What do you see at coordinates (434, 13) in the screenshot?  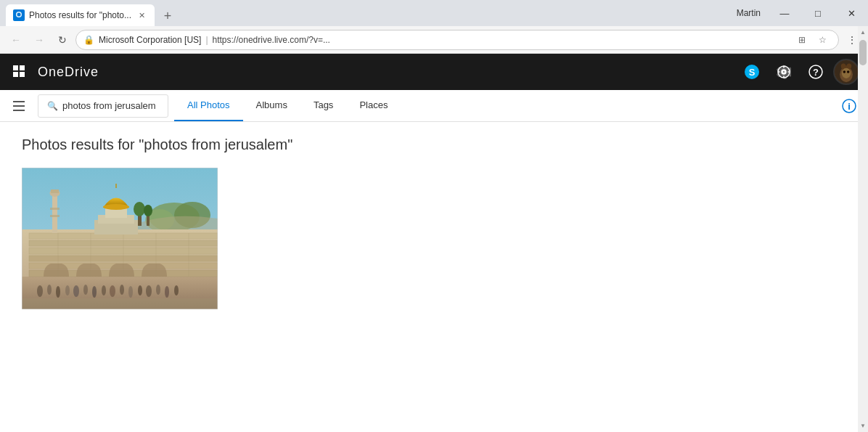 I see `title-bar: Photos results for "photo... ✕ + Martin …` at bounding box center [434, 13].